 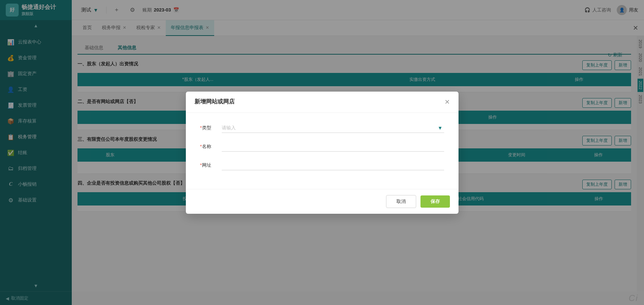 What do you see at coordinates (435, 202) in the screenshot?
I see `save-button: 保存` at bounding box center [435, 202].